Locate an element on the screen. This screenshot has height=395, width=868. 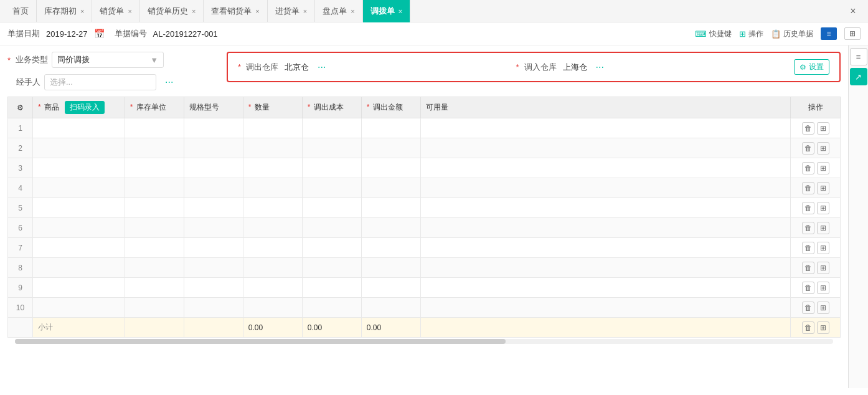
window-close-button: × is located at coordinates (853, 11).